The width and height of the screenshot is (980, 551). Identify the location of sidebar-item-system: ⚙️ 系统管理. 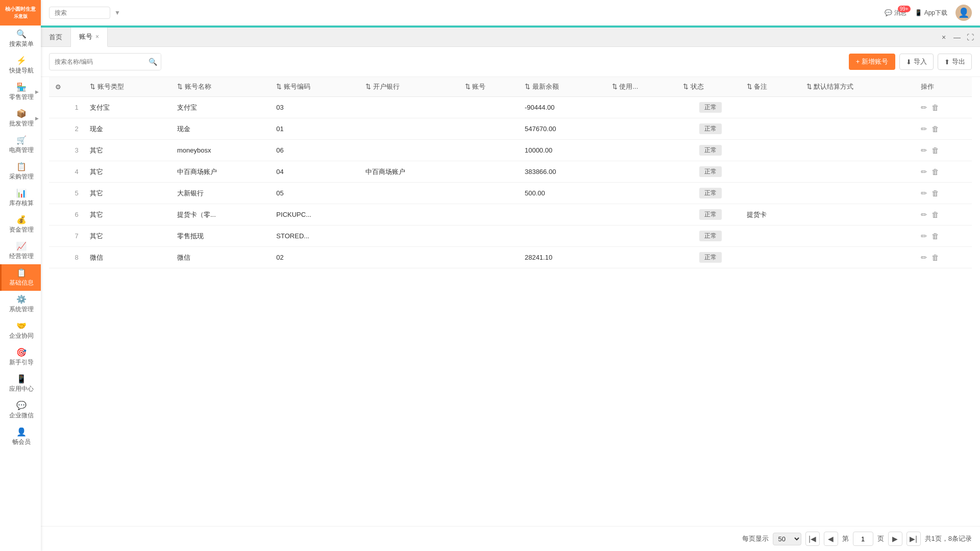
(20, 304).